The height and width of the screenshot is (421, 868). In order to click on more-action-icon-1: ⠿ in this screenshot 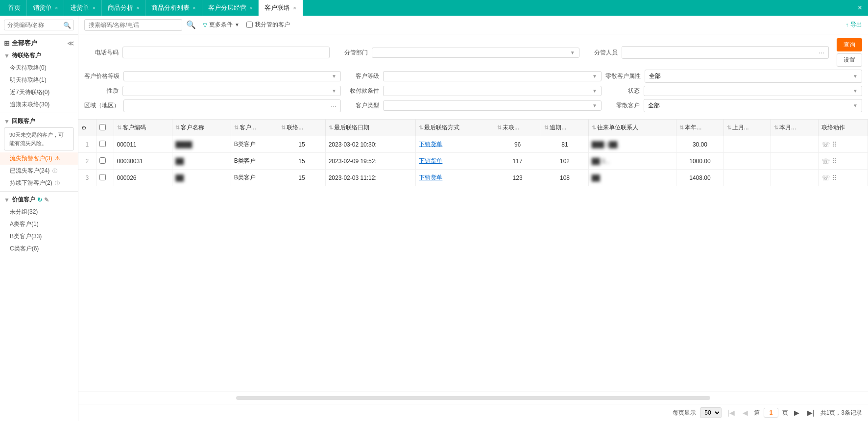, I will do `click(834, 145)`.